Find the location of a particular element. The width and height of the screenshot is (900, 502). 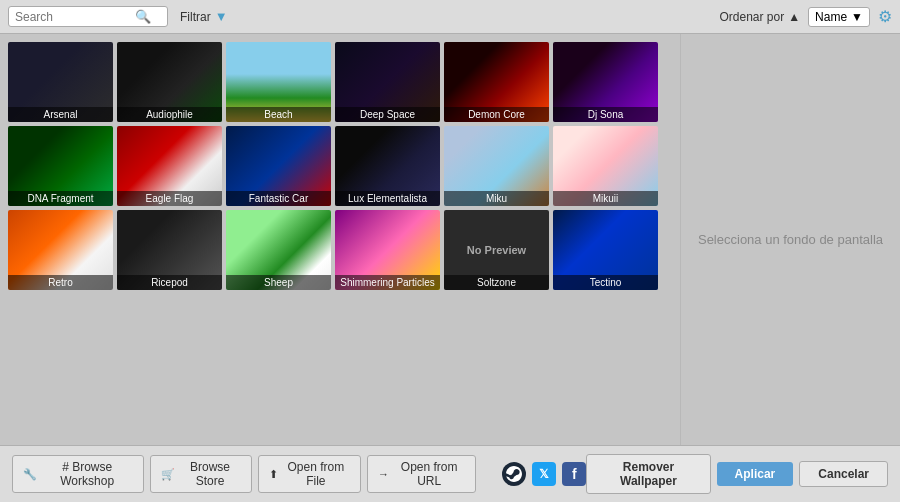

social-icons: 𝕏 f is located at coordinates (544, 474).